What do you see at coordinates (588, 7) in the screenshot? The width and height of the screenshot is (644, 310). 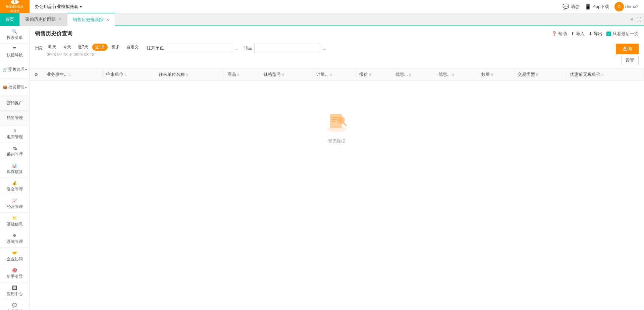 I see `download-icon: 📱` at bounding box center [588, 7].